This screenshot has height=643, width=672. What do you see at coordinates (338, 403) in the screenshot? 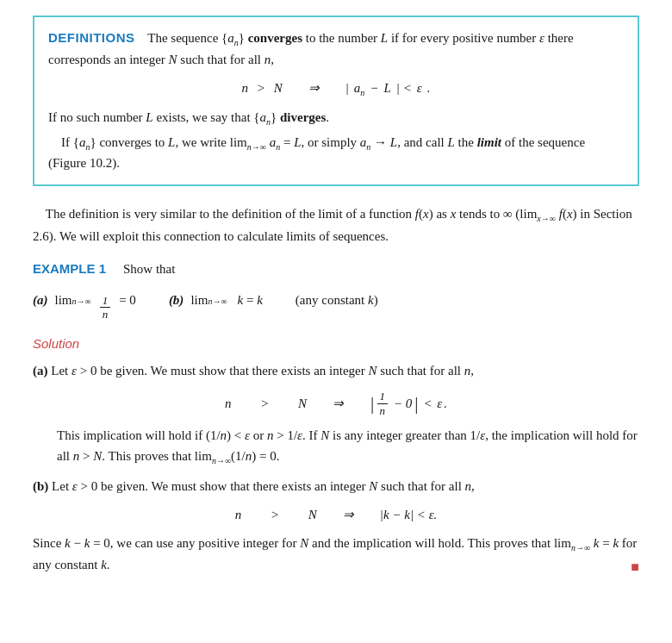
I see `sol-a-arrow: ⇒` at bounding box center [338, 403].